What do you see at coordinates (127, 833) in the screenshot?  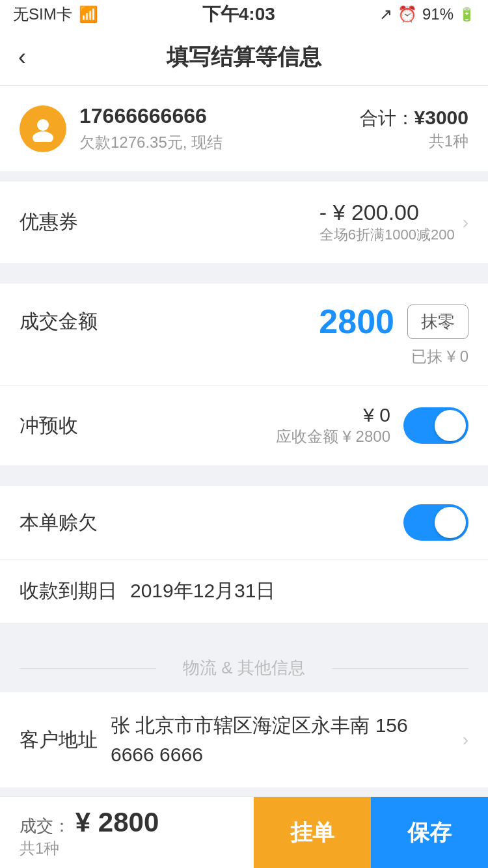 I see `footer-left: 成交： ¥ 2800 共1种` at bounding box center [127, 833].